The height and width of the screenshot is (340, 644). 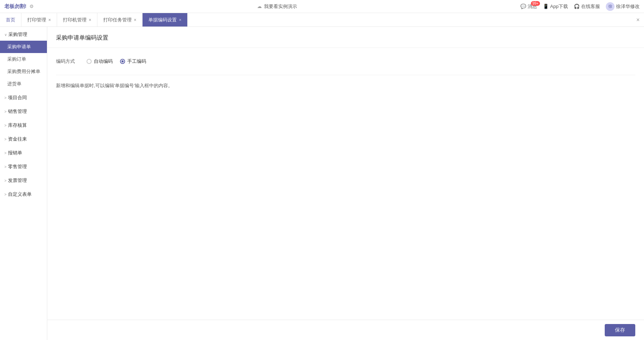 What do you see at coordinates (67, 61) in the screenshot?
I see `encoding-mode-label: 编码方式` at bounding box center [67, 61].